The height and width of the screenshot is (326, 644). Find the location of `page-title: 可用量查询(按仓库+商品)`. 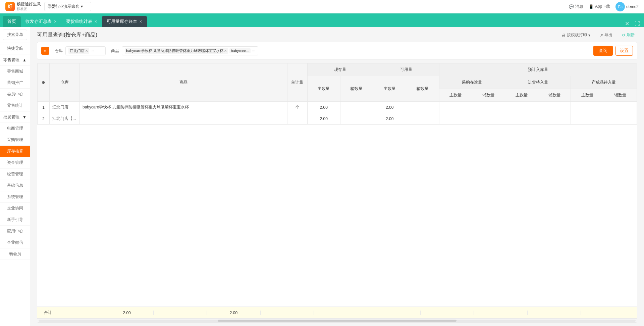

page-title: 可用量查询(按仓库+商品) is located at coordinates (67, 35).